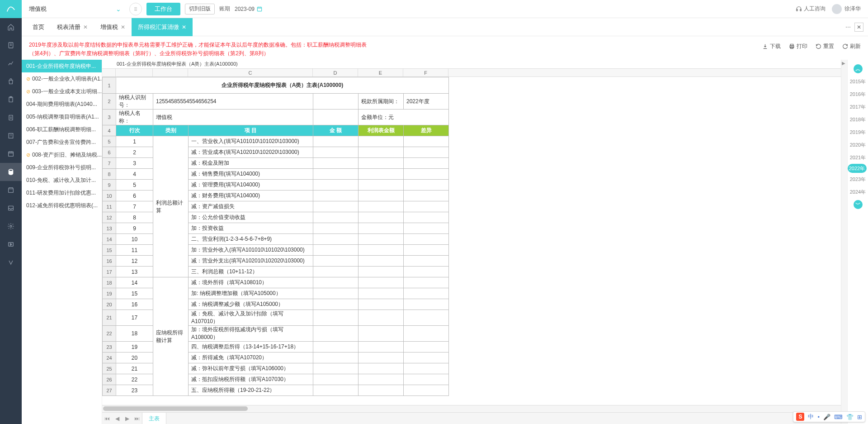  I want to click on period-picker: 2023-09, so click(249, 9).